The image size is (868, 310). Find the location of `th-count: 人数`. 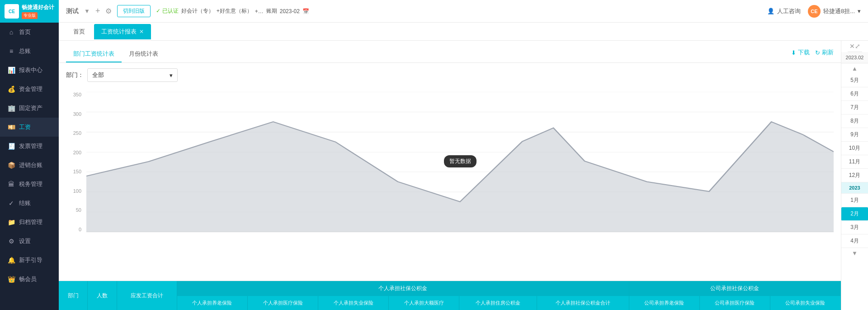

th-count: 人数 is located at coordinates (102, 296).